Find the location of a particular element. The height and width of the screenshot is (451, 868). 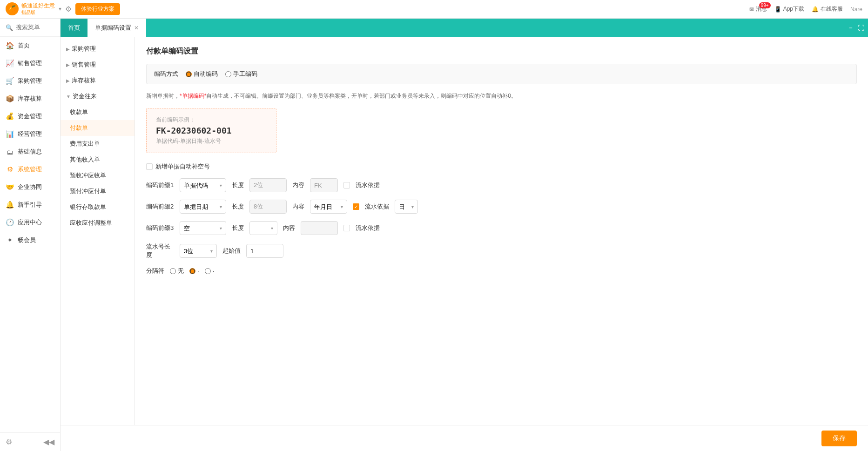

sidebar-item-member: ✦ 畅会员 is located at coordinates (30, 240).